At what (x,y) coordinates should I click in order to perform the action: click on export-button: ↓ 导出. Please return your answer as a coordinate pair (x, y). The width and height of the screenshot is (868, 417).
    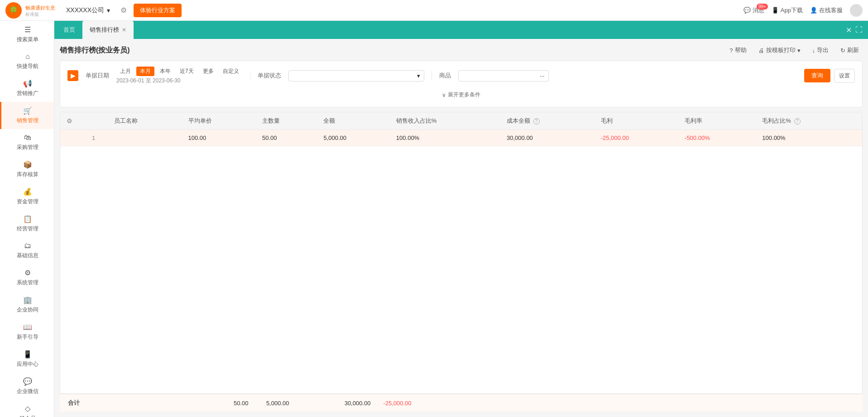
    Looking at the image, I should click on (820, 50).